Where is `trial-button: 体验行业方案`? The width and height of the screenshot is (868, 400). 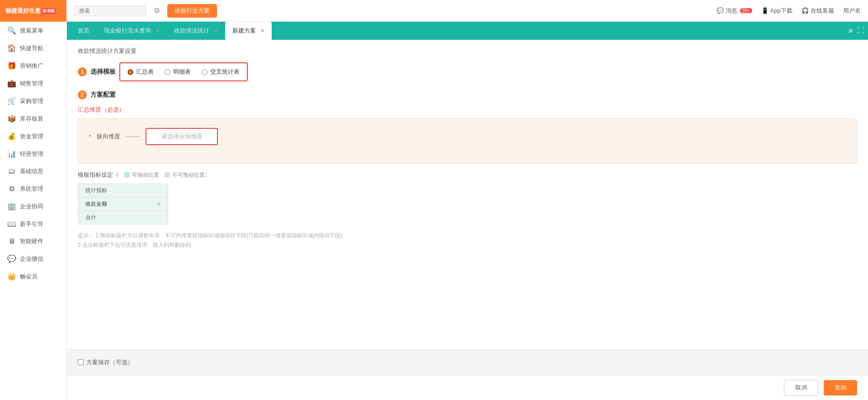
trial-button: 体验行业方案 is located at coordinates (192, 11).